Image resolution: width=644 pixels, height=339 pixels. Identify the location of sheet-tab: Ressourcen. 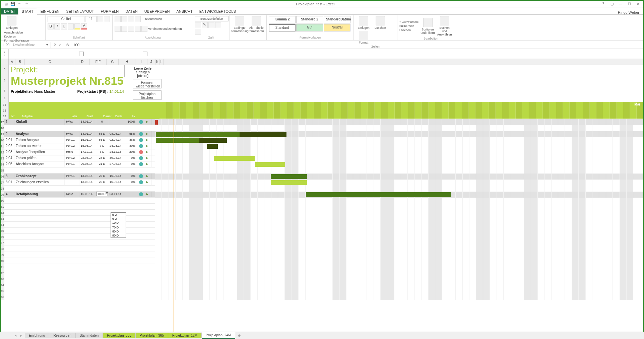
(62, 336).